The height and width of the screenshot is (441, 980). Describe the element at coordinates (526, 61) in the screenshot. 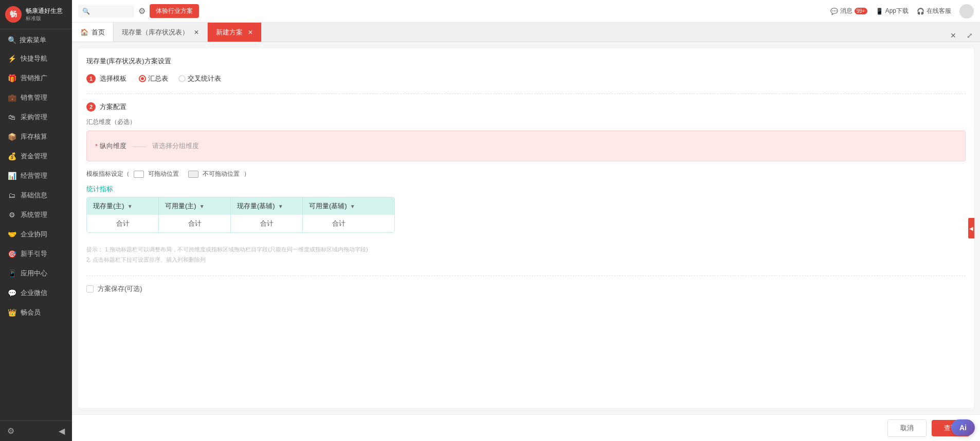

I see `panel-title: 现存量(库存状况表)方案设置` at that location.